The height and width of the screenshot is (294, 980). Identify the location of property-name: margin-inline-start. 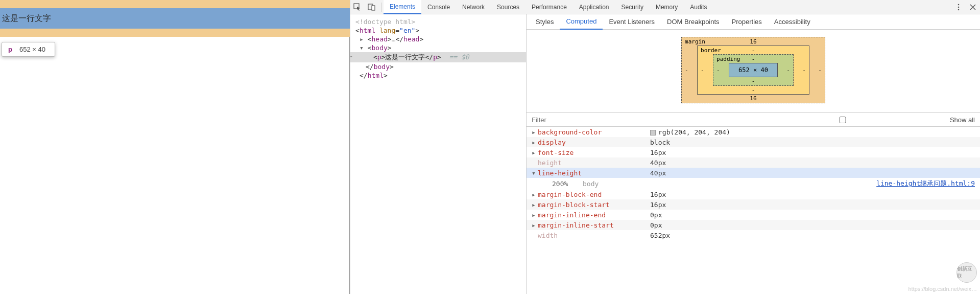
(594, 225).